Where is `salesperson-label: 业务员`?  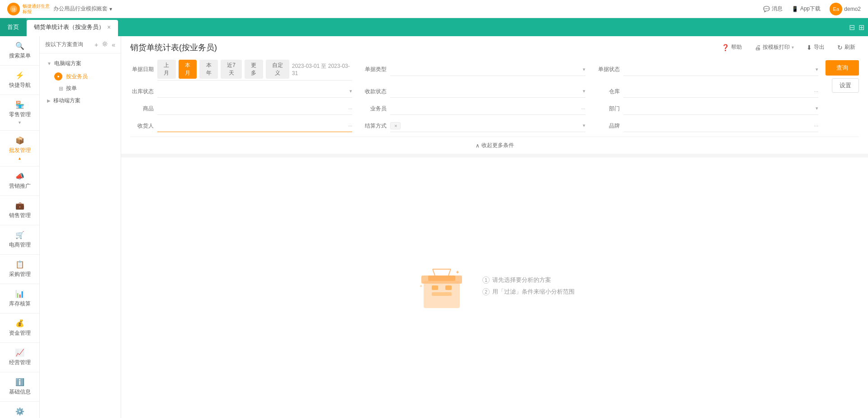
salesperson-label: 业务员 is located at coordinates (375, 109).